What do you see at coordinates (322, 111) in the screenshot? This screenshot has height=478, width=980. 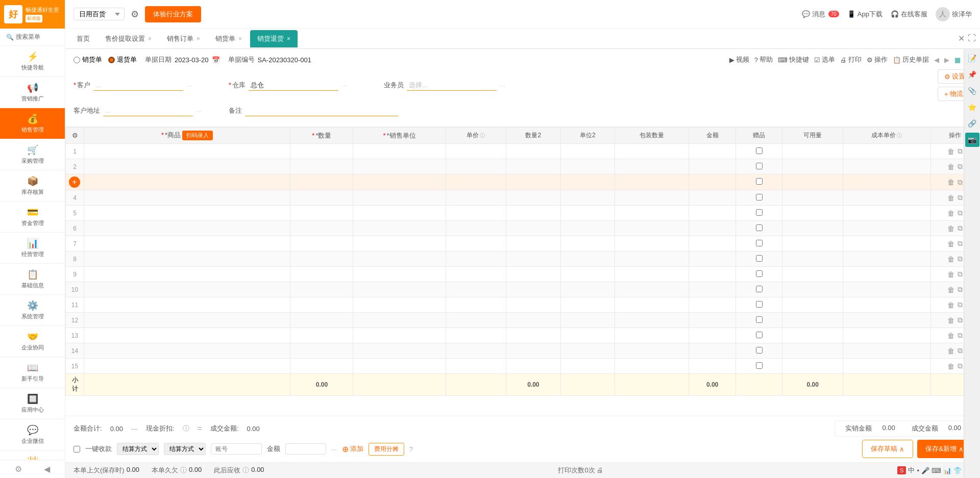 I see `note-input` at bounding box center [322, 111].